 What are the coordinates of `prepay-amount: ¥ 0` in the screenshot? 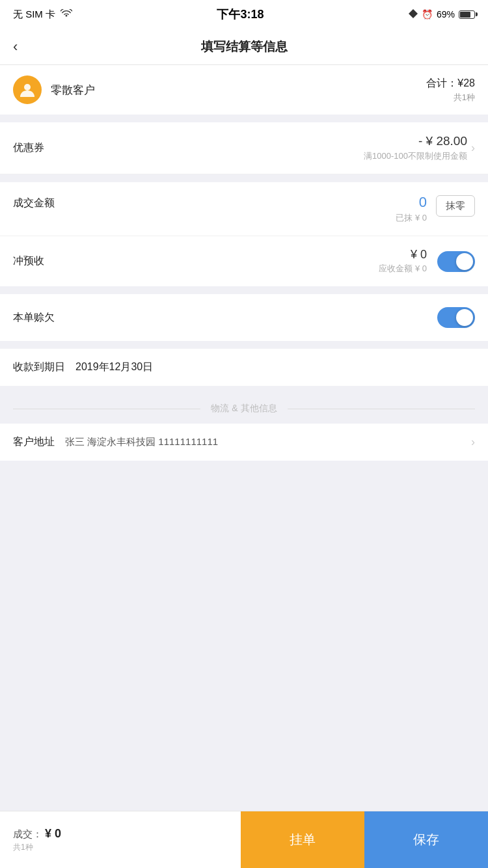 It's located at (403, 255).